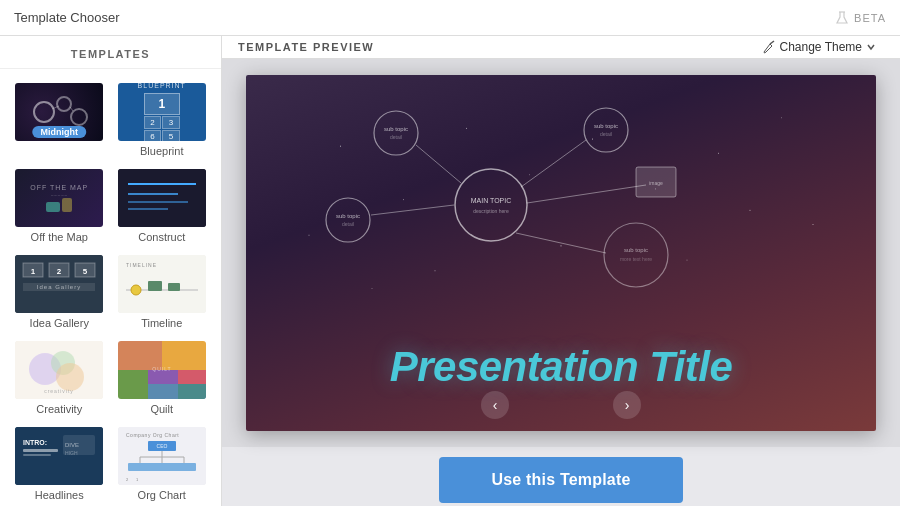  I want to click on svg-text: 1, so click(34, 272).